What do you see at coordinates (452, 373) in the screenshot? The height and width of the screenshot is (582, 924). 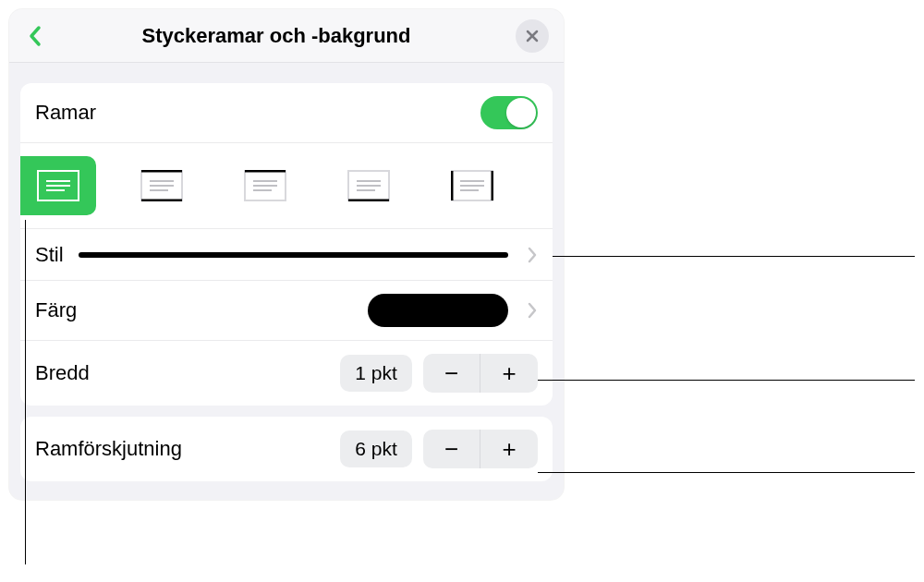 I see `width-decrease-button: −` at bounding box center [452, 373].